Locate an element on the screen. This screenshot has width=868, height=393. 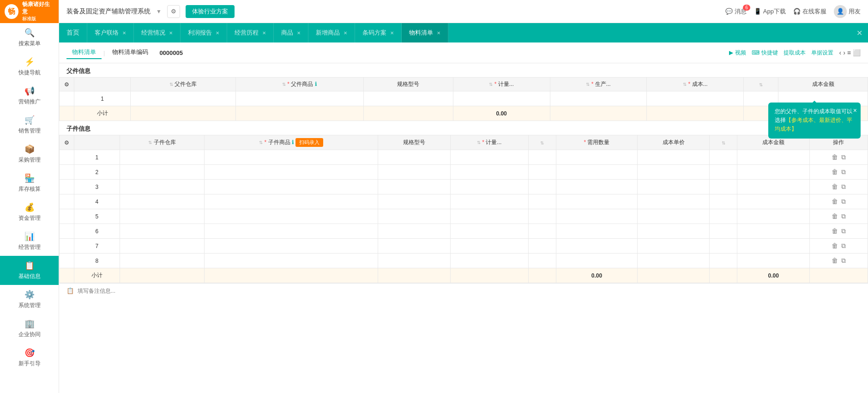
nav-tab-close-new-goods: ✕ is located at coordinates (345, 33).